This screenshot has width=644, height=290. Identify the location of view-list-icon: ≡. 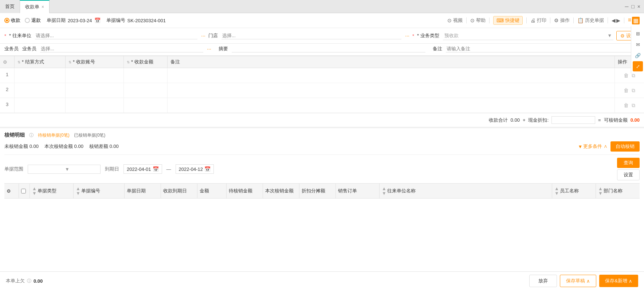
(629, 20).